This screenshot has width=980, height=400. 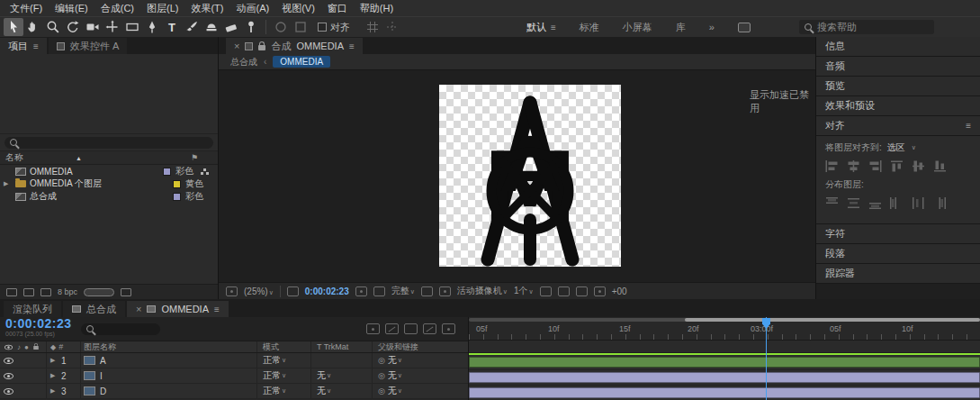 What do you see at coordinates (12, 292) in the screenshot?
I see `interpret-footage-icon` at bounding box center [12, 292].